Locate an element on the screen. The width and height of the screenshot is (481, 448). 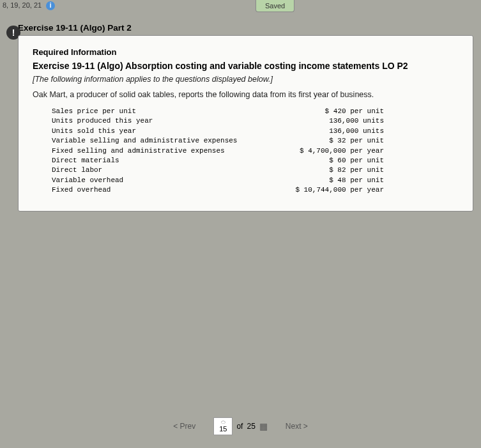
chevron-left-icon: < is located at coordinates (175, 426).